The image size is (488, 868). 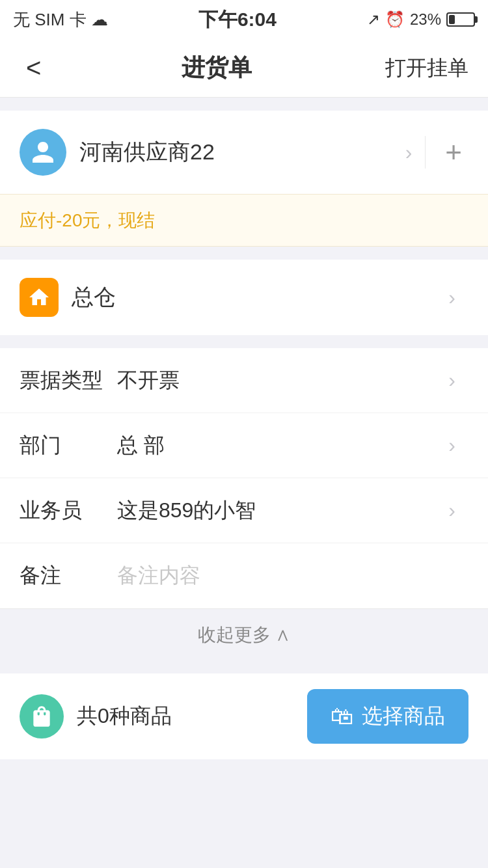 What do you see at coordinates (282, 446) in the screenshot?
I see `department-value: 总 部` at bounding box center [282, 446].